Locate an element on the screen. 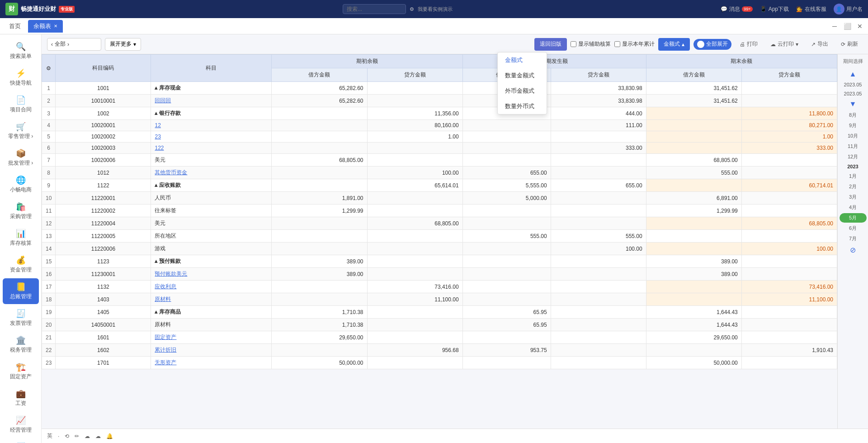  period-nov: 11月 is located at coordinates (853, 147).